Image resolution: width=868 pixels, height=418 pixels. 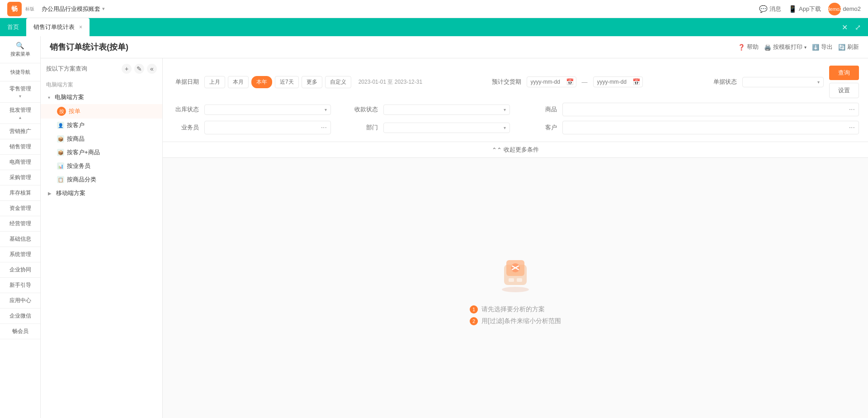 I want to click on wholesale-arrow-icon: ▴, so click(x=20, y=118).